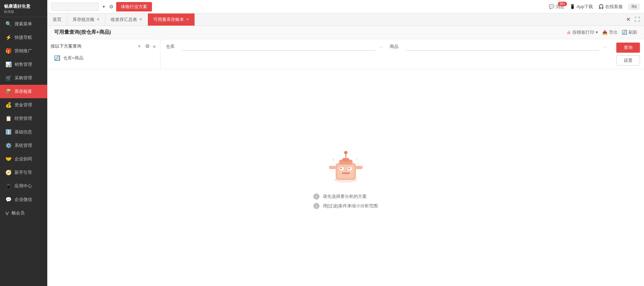 The height and width of the screenshot is (286, 644). I want to click on sidebar-item-shortcut: ⚡ 快捷导航, so click(24, 37).